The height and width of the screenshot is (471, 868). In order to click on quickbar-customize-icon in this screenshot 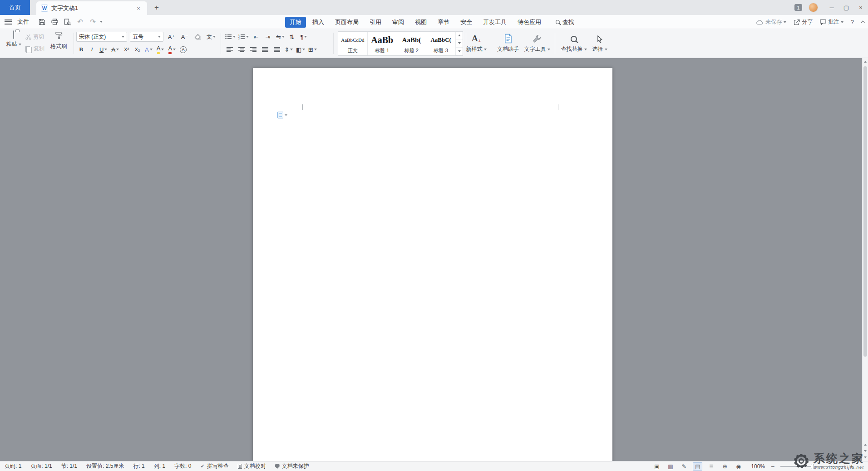, I will do `click(101, 22)`.